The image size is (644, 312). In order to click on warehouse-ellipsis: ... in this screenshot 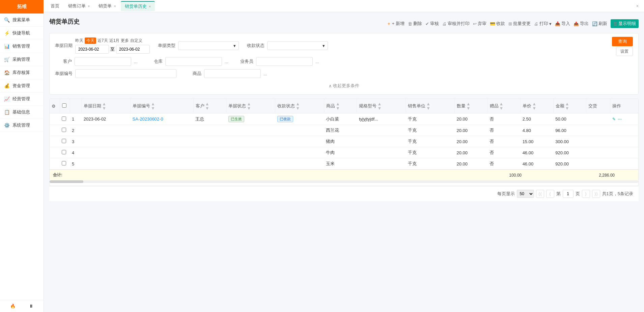, I will do `click(227, 61)`.